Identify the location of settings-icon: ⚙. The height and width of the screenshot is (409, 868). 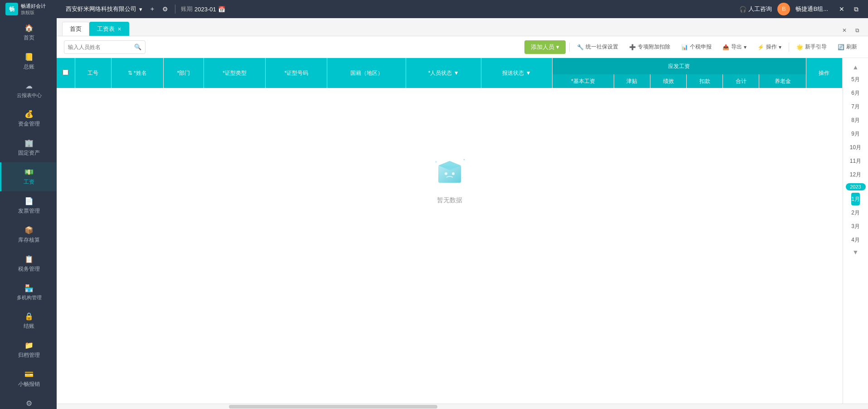
(165, 9).